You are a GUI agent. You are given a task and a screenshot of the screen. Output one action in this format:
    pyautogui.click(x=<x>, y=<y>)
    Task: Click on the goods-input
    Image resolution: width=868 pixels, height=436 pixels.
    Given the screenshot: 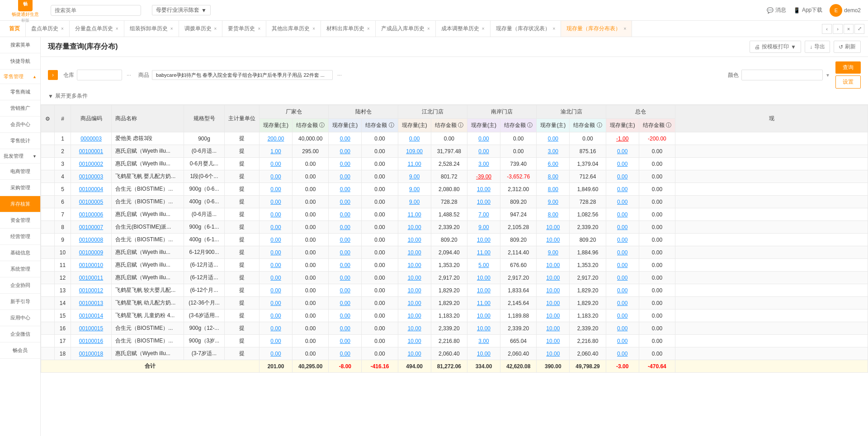 What is the action you would take?
    pyautogui.click(x=242, y=75)
    